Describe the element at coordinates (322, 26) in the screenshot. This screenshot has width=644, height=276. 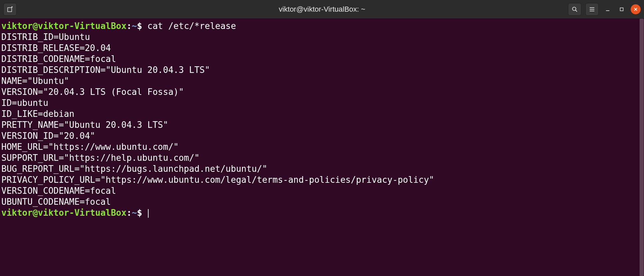
I see `command-line: viktor@viktor-VirtualBox:~$ cat /etc/*re…` at that location.